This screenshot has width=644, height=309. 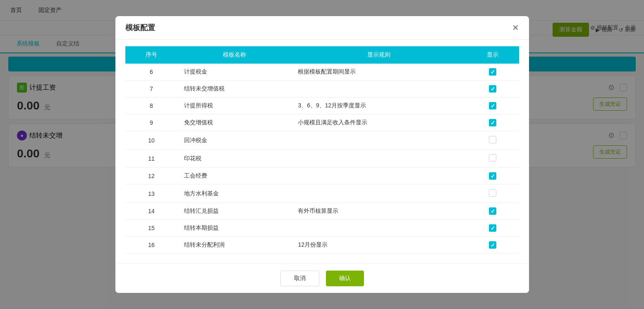 I want to click on row-id-8: 8, so click(x=151, y=106).